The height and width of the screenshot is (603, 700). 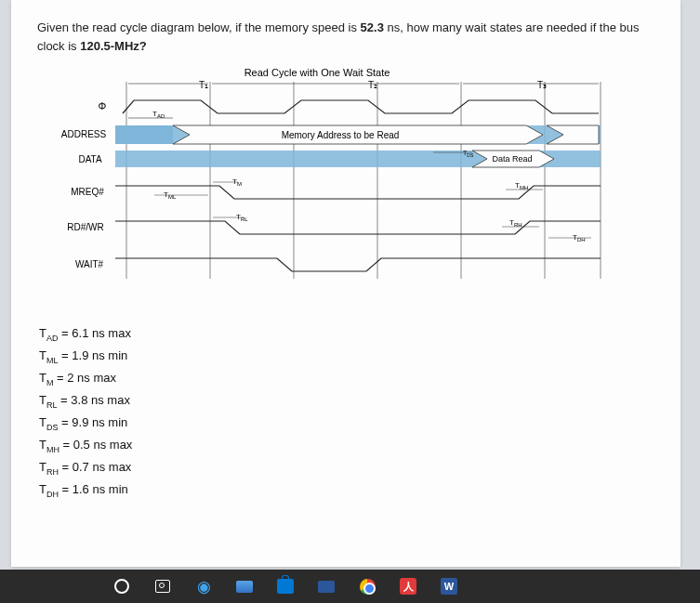 I want to click on spec-tdh: TDH = 1.6 ns min, so click(x=347, y=491).